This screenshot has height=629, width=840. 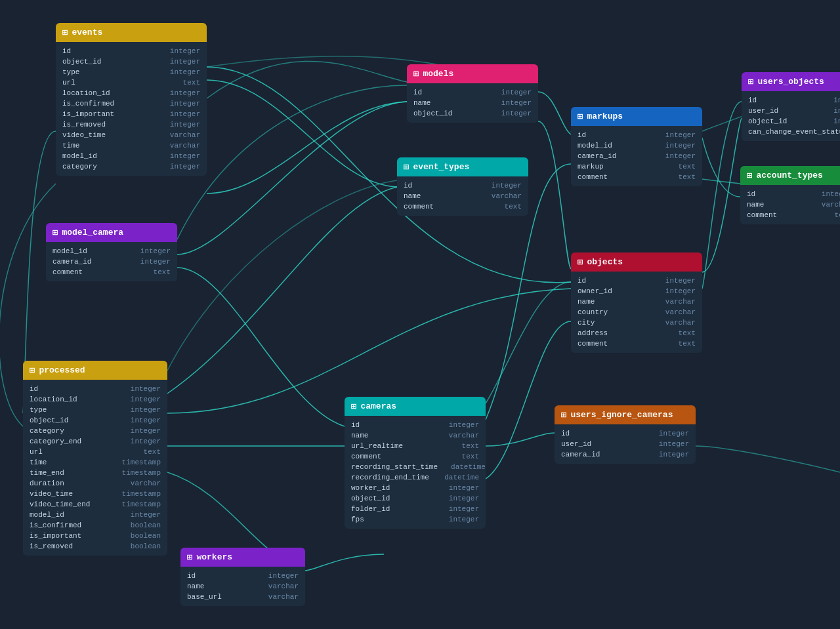 I want to click on field-name: recording_end_time, so click(x=390, y=477).